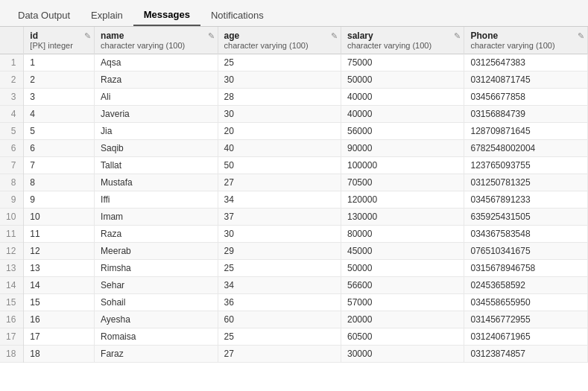 The height and width of the screenshot is (391, 588). I want to click on cell-phone: 031240871745, so click(526, 80).